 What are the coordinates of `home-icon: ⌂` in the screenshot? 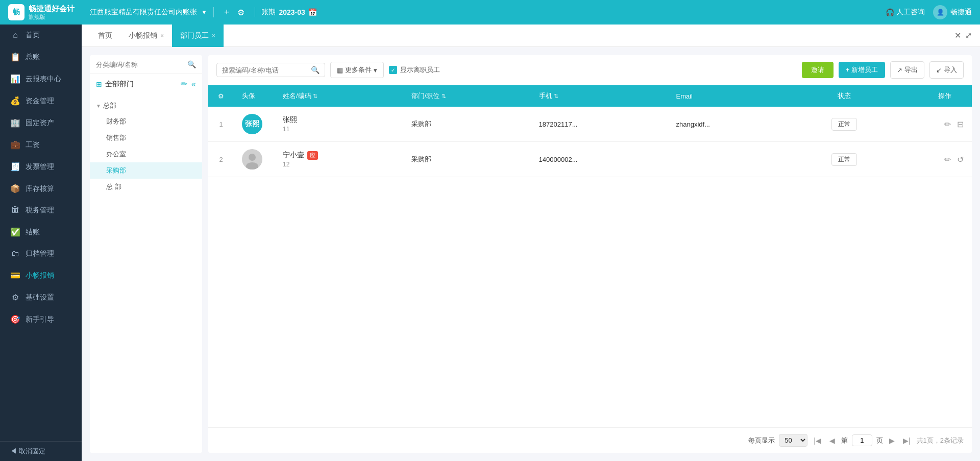 It's located at (15, 35).